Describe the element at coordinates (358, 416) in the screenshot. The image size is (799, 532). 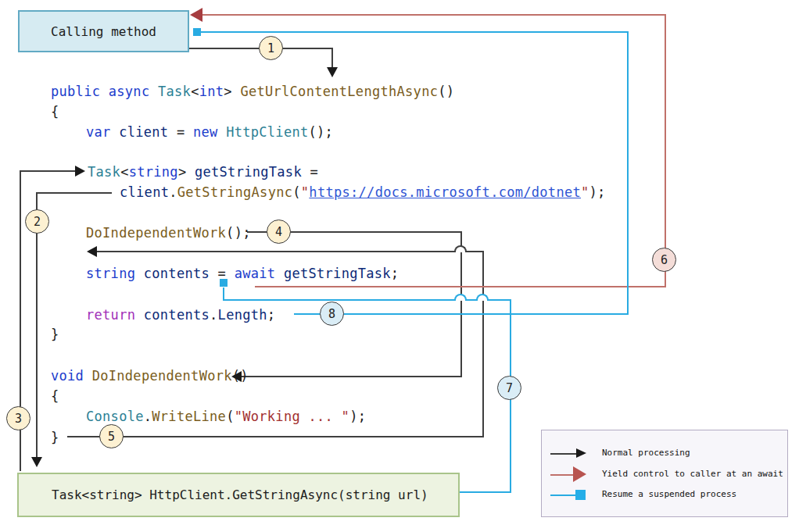
I see `code-token: );` at that location.